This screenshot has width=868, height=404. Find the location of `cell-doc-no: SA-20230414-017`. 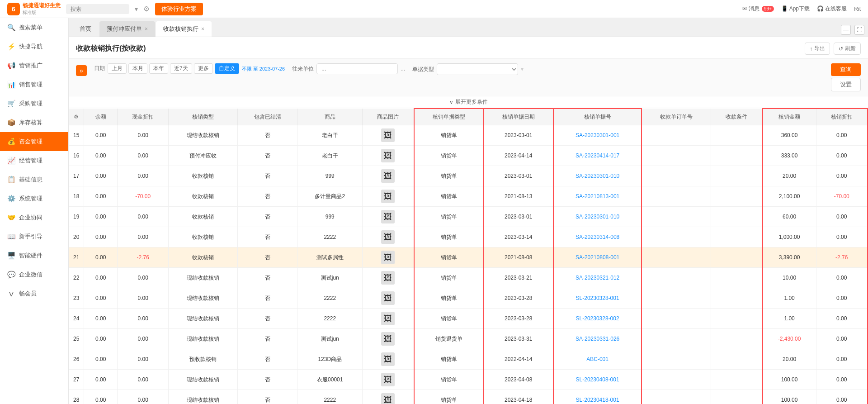

cell-doc-no: SA-20230414-017 is located at coordinates (598, 156).